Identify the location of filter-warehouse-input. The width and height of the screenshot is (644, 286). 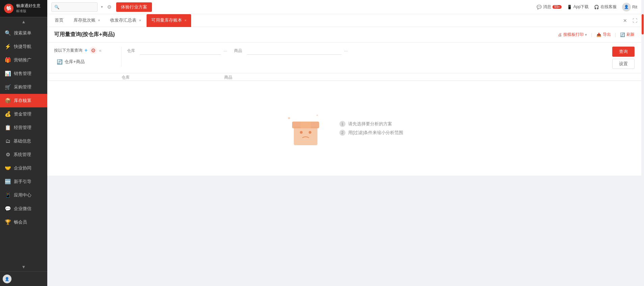
(180, 51).